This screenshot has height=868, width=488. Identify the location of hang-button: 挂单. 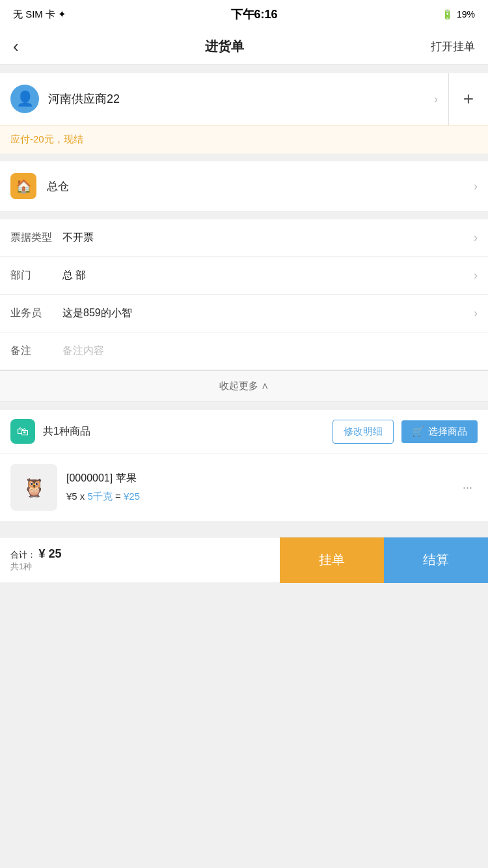
(332, 560).